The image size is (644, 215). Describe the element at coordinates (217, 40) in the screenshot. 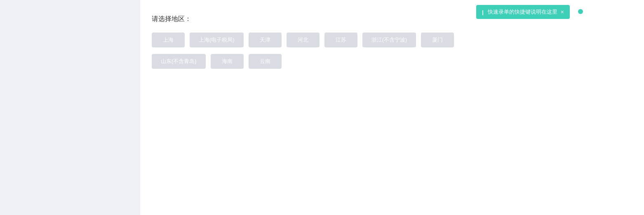

I see `region-btn-shanghai-etax: 上海(电子税局)` at that location.